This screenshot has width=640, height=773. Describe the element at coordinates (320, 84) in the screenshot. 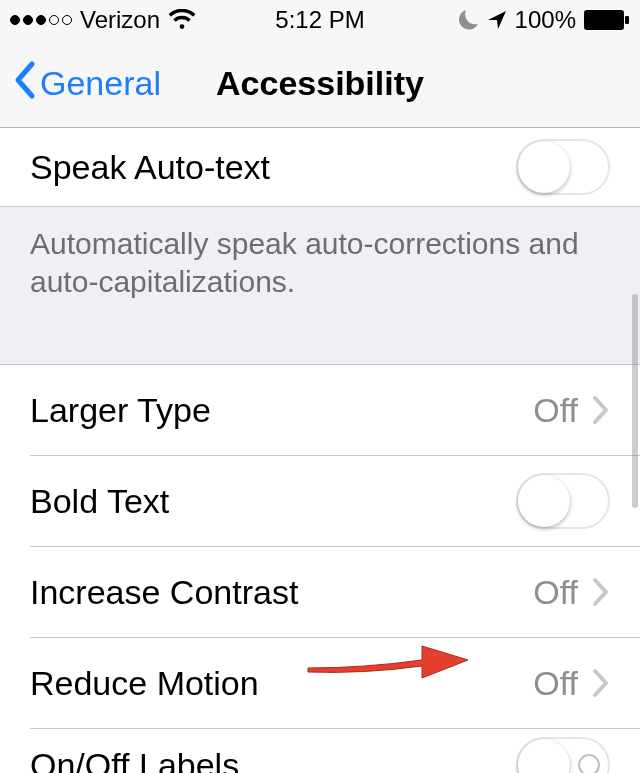

I see `page-title: Accessibility` at that location.